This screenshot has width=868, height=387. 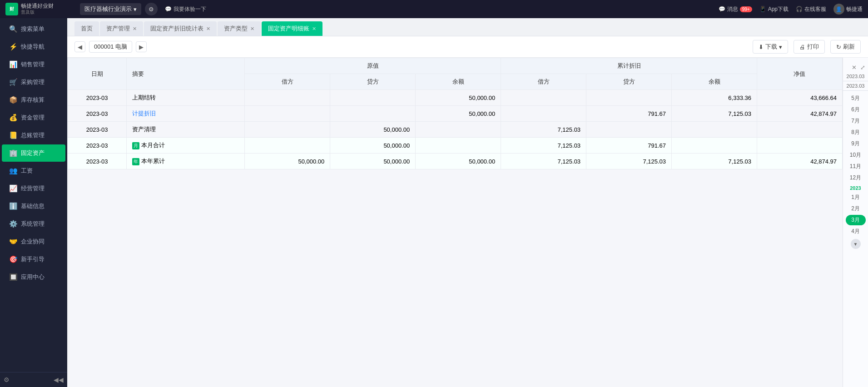 I want to click on cell-accum-balance, so click(x=714, y=145).